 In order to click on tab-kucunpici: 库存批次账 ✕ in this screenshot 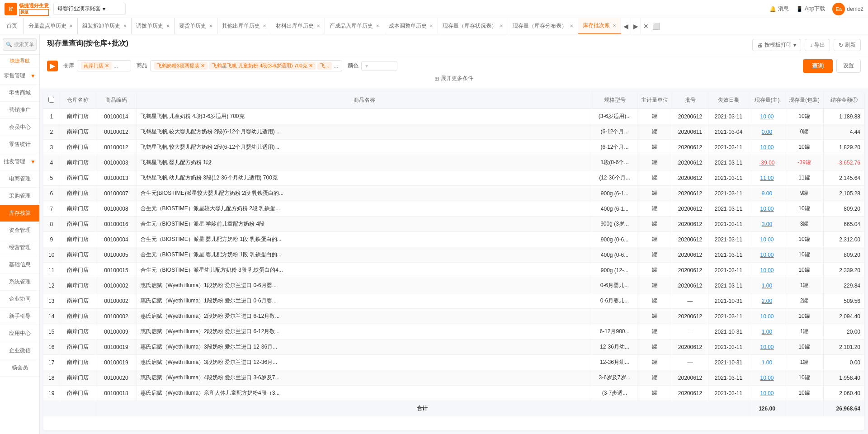, I will do `click(599, 26)`.